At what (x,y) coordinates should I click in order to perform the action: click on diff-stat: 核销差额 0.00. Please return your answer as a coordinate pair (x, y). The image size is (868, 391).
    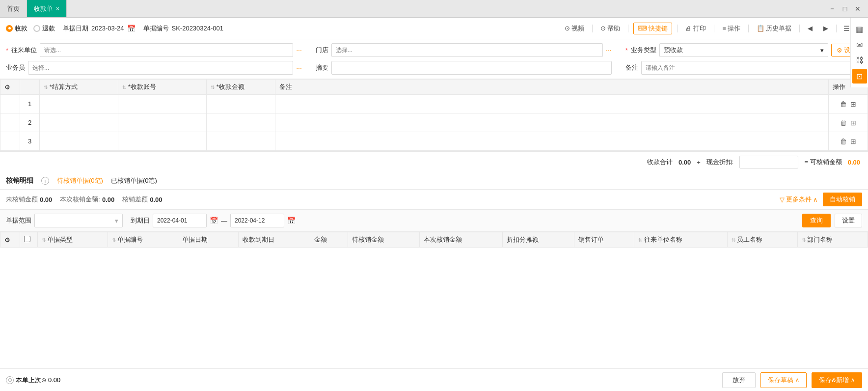
    Looking at the image, I should click on (142, 199).